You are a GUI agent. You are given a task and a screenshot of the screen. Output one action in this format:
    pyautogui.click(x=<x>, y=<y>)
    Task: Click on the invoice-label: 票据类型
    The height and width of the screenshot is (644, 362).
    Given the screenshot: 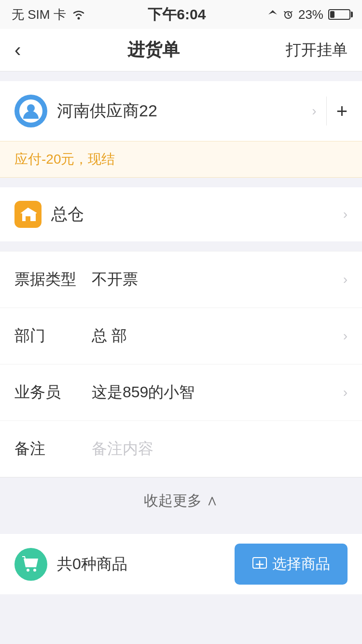 What is the action you would take?
    pyautogui.click(x=48, y=280)
    